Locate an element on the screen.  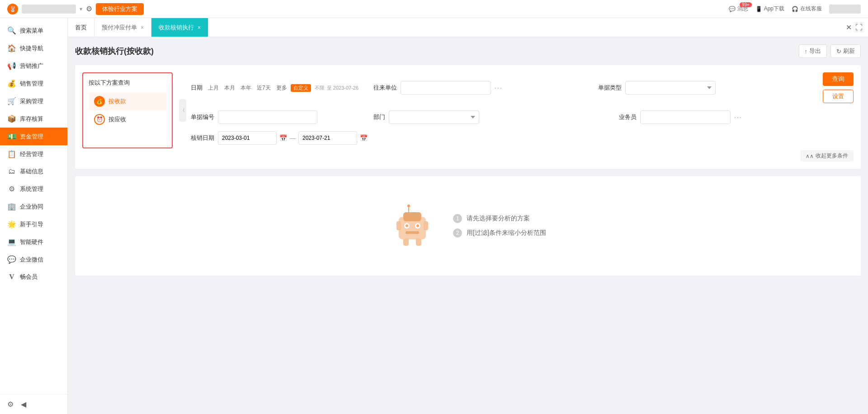
filter-salesperson-field: 业务员 ··· is located at coordinates (736, 117).